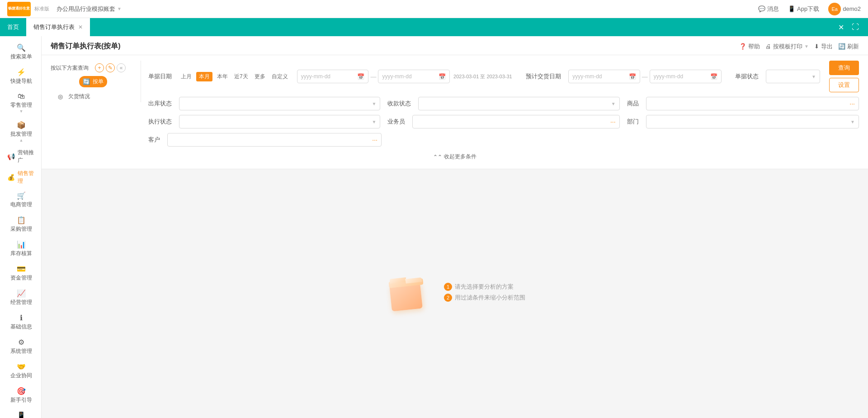 Image resolution: width=868 pixels, height=418 pixels. I want to click on sidebar-item-newbie: 🎯 新手引导, so click(21, 395).